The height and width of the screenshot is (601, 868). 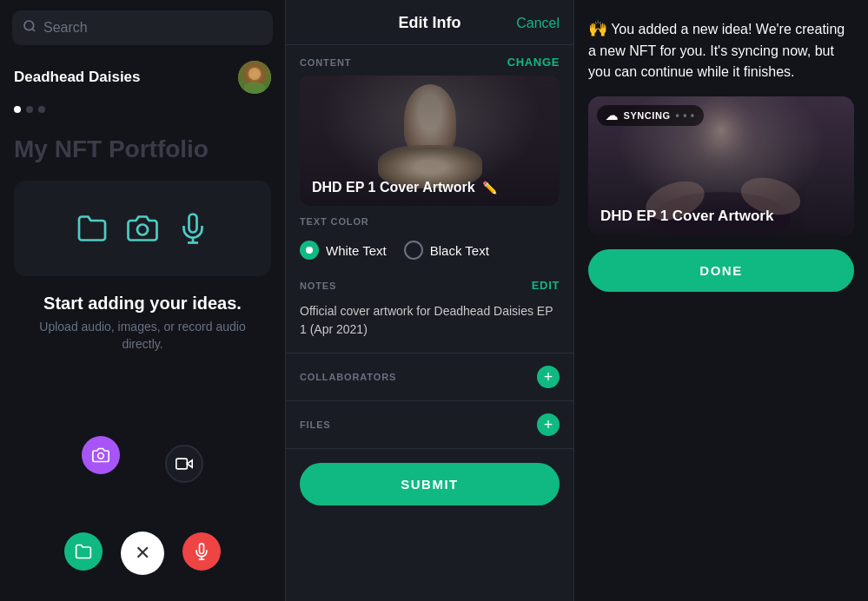 What do you see at coordinates (429, 485) in the screenshot?
I see `submit-button: SUBMIT` at bounding box center [429, 485].